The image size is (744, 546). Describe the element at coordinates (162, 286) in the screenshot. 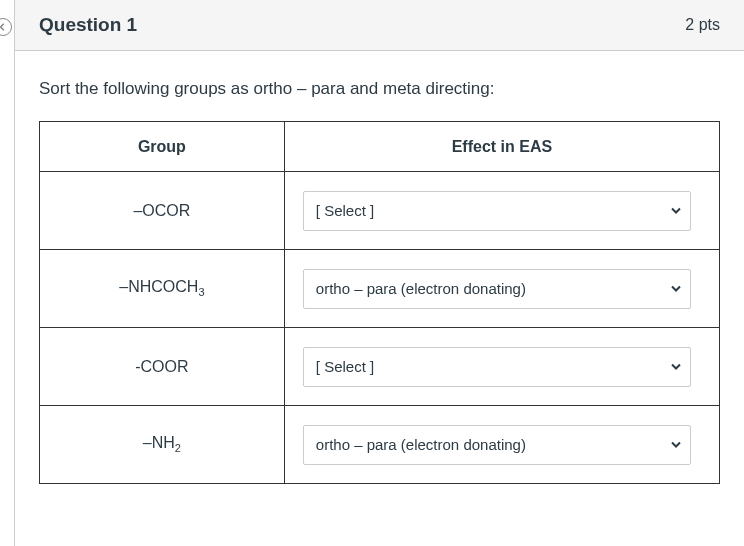

I see `group-label: –NHCOCH3` at that location.